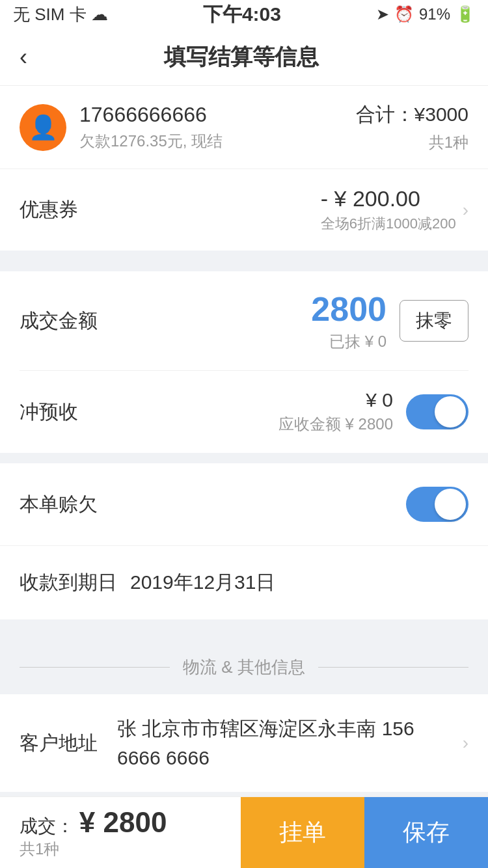 The width and height of the screenshot is (488, 868). Describe the element at coordinates (151, 128) in the screenshot. I see `customer-info: 17666666666 欠款1276.35元, 现结` at that location.